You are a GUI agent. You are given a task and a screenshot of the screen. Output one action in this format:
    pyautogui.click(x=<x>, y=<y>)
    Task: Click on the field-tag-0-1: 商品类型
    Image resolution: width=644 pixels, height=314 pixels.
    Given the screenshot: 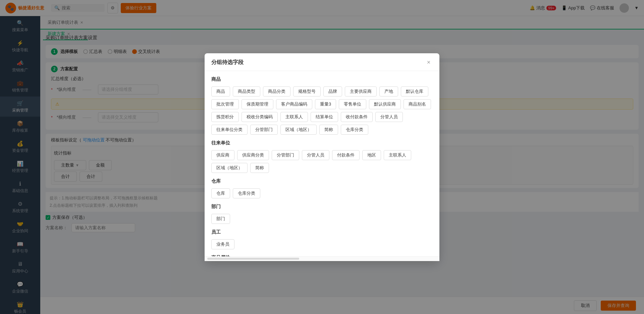 What is the action you would take?
    pyautogui.click(x=247, y=91)
    